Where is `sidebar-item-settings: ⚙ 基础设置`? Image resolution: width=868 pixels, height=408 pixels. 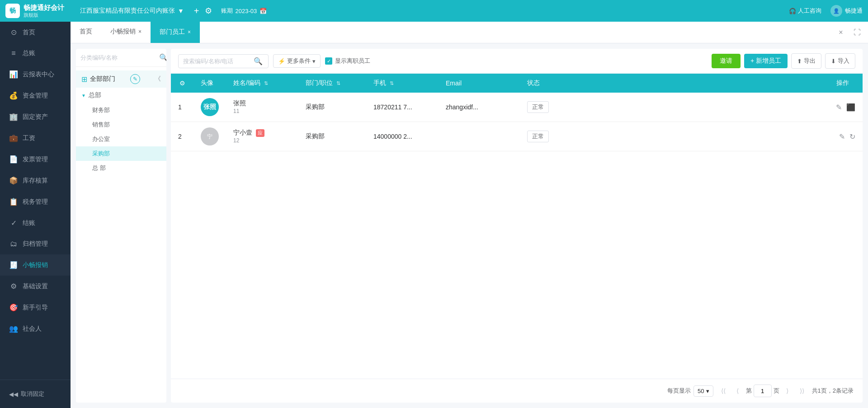
sidebar-item-settings: ⚙ 基础设置 is located at coordinates (35, 286).